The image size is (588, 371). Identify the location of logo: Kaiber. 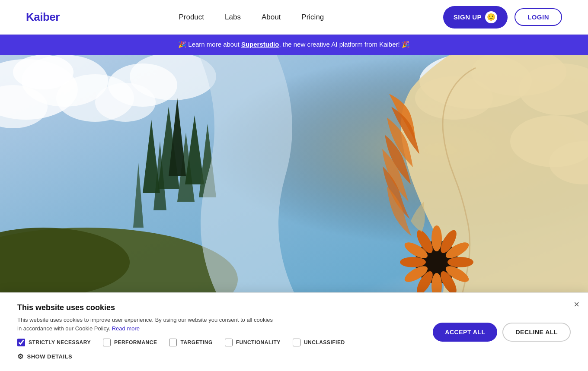
(43, 17).